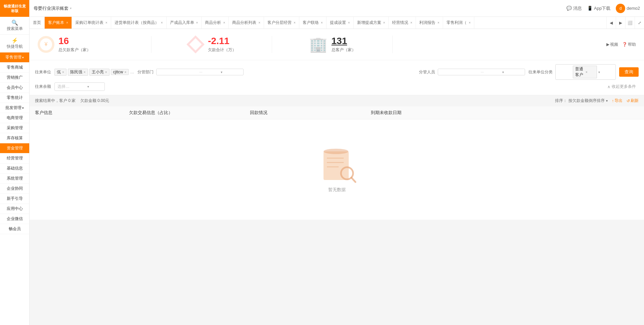  I want to click on tab-home: 首页, so click(37, 23).